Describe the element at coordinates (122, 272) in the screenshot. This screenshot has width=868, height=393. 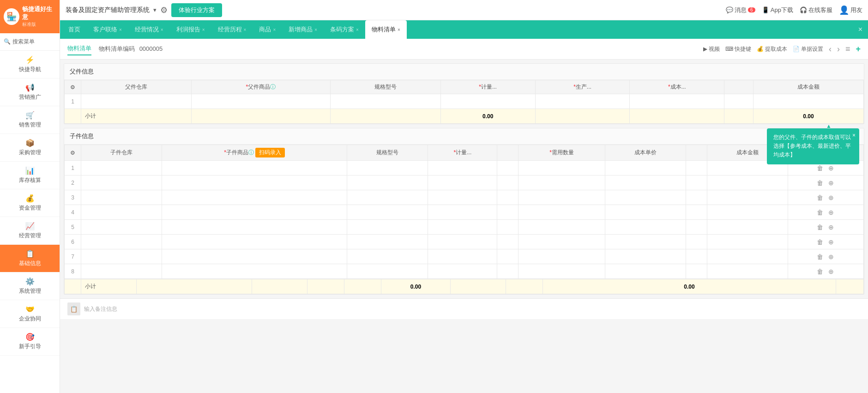
I see `child-row-8-warehouse` at that location.